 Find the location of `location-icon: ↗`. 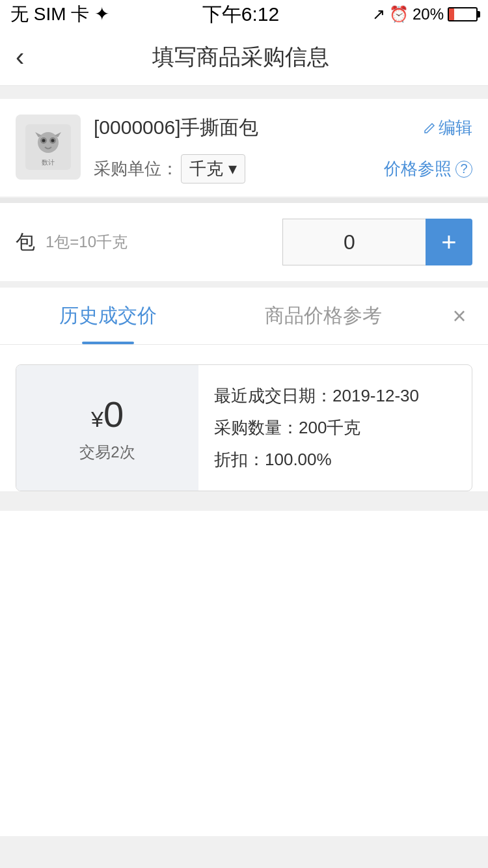

location-icon: ↗ is located at coordinates (379, 14).